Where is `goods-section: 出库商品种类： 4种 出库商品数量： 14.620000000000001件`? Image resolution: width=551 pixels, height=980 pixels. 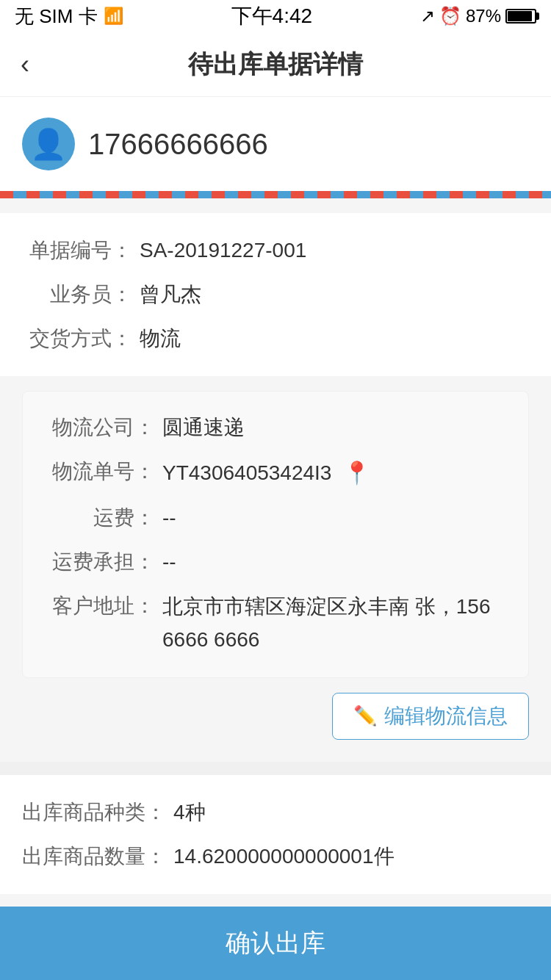 goods-section: 出库商品种类： 4种 出库商品数量： 14.620000000000001件 is located at coordinates (276, 835).